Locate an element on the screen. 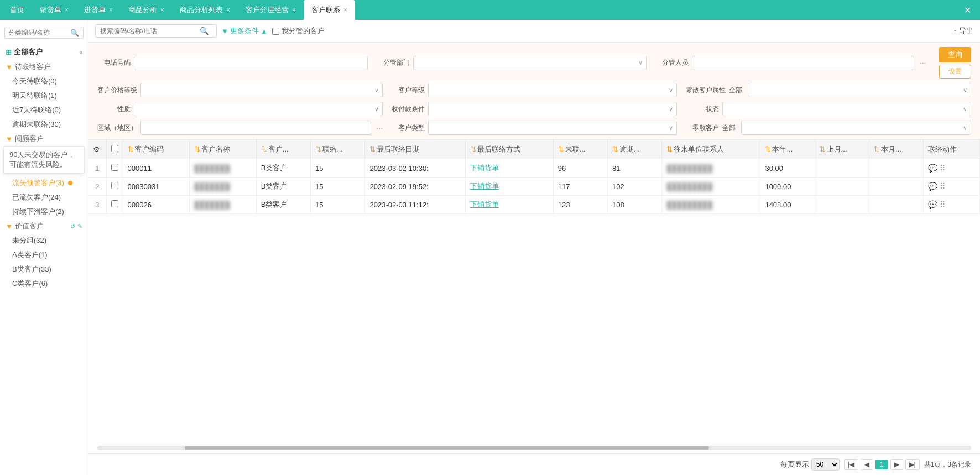  status-select: ∨ is located at coordinates (847, 109).